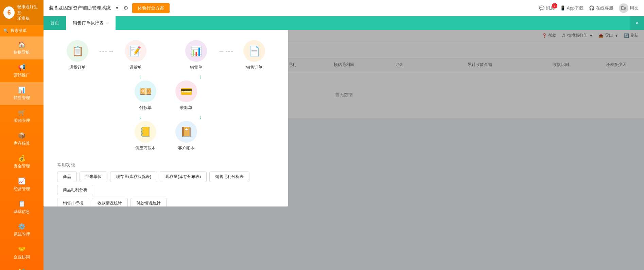 The image size is (644, 270). Describe the element at coordinates (186, 91) in the screenshot. I see `receipt-bill-icon: 💳` at that location.